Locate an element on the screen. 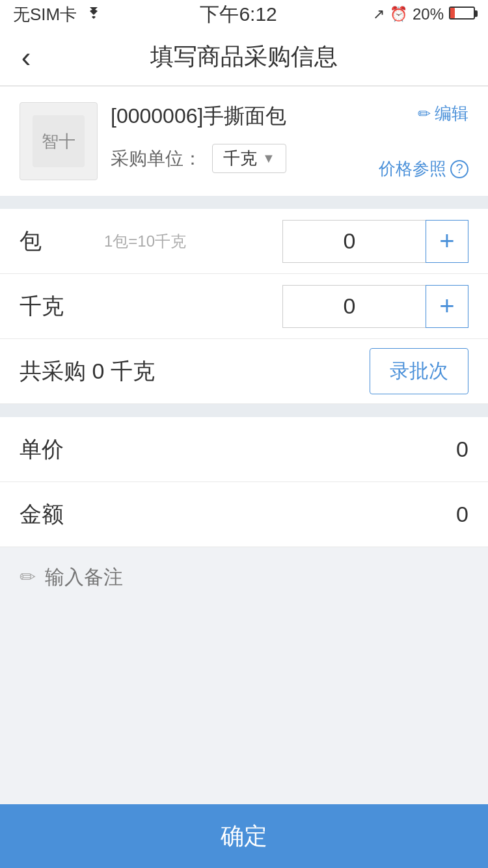  amount-value: 0 is located at coordinates (462, 514).